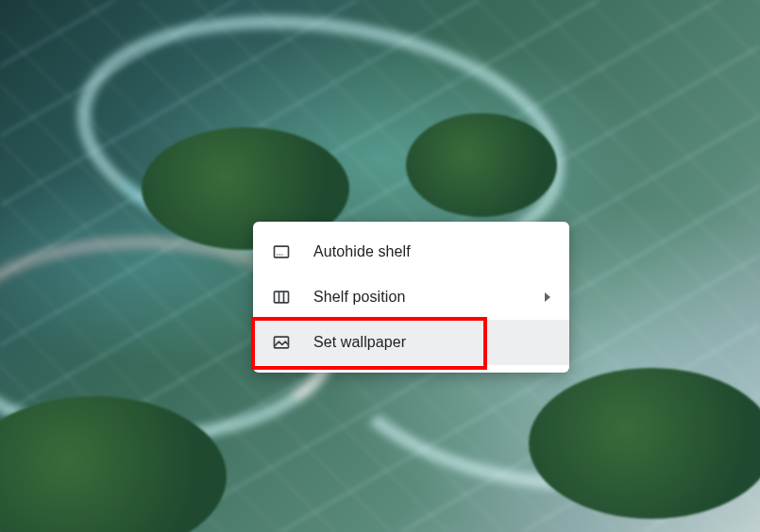 The image size is (760, 532). I want to click on menu-item-set-wallpaper: Set wallpaper, so click(412, 342).